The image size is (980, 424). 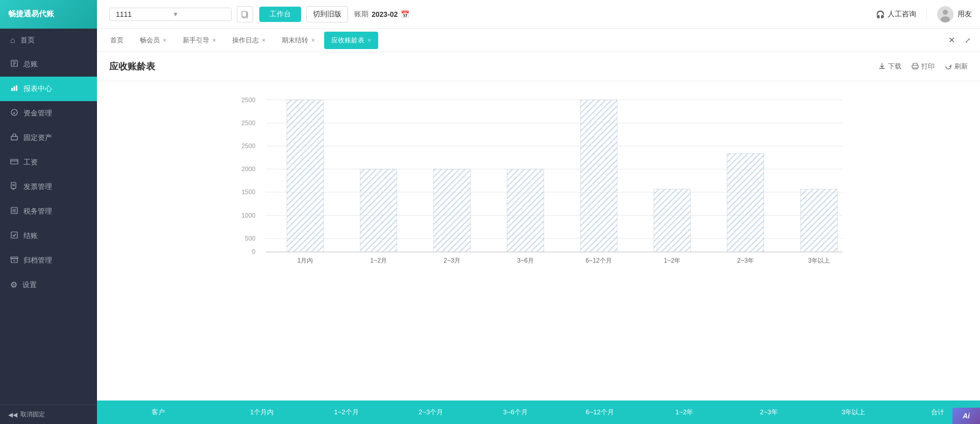 I want to click on print-label: 打印, so click(x=928, y=66).